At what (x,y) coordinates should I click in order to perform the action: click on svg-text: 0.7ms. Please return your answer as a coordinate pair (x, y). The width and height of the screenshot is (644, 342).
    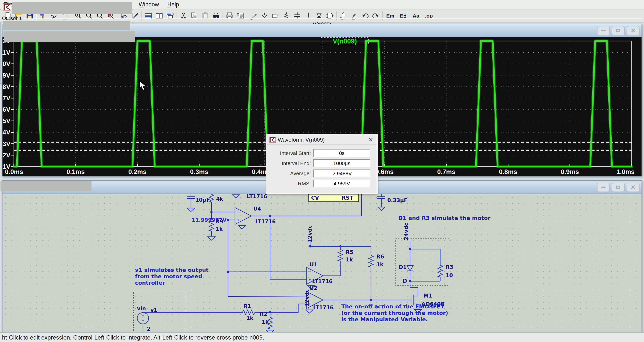
    Looking at the image, I should click on (446, 172).